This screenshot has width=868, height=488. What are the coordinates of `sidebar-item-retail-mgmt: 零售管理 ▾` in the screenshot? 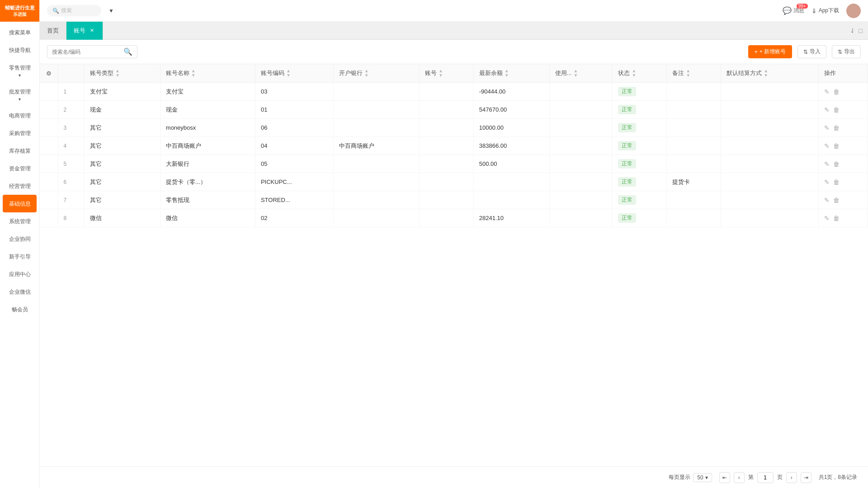 It's located at (20, 70).